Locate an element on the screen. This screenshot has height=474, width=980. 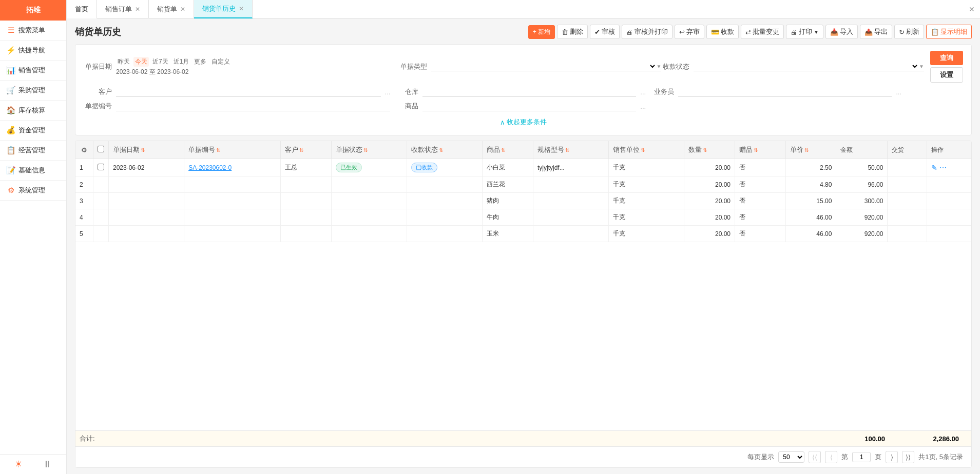
select-all-checkbox is located at coordinates (101, 149).